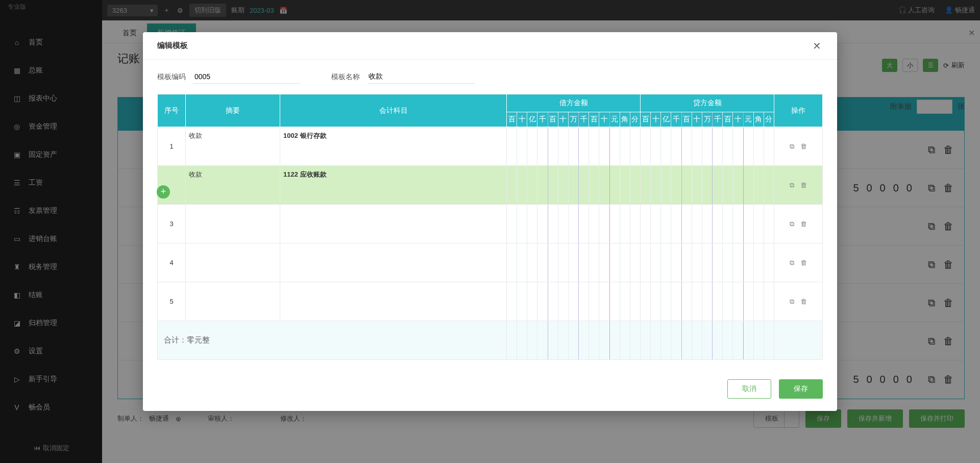  Describe the element at coordinates (490, 147) in the screenshot. I see `table-row: 1 收款 1002 银行存款 ⧉ 🗑` at that location.